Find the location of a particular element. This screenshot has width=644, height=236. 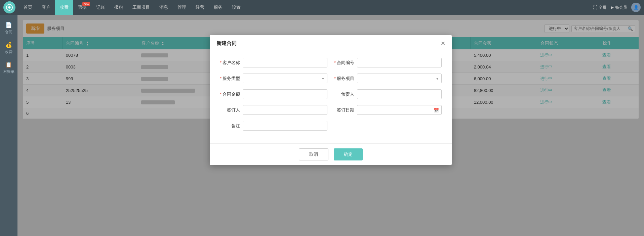

billing-icon: 💰 is located at coordinates (9, 45).